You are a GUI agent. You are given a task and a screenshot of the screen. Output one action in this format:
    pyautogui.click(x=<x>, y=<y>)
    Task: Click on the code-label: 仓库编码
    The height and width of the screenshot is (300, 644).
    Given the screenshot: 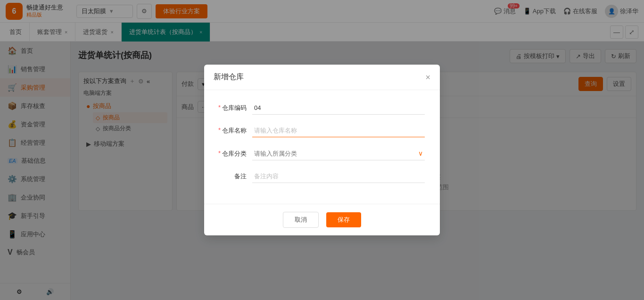 What is the action you would take?
    pyautogui.click(x=236, y=108)
    